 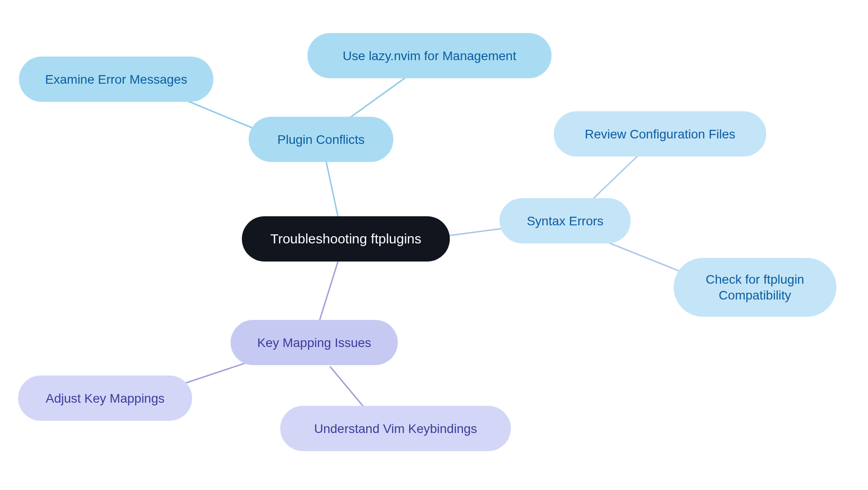 What do you see at coordinates (755, 287) in the screenshot?
I see `node-check-compat-label: Check for ftplugin Compatibility` at bounding box center [755, 287].